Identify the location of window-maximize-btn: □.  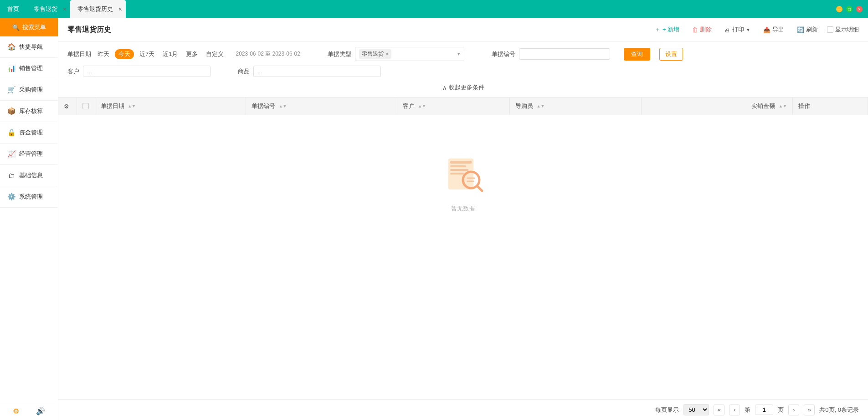
(849, 9).